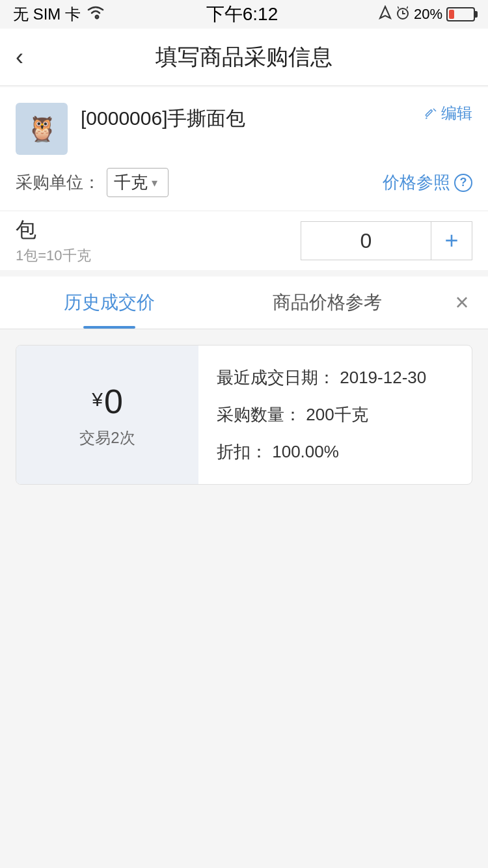  I want to click on product-bottom-row: 采购单位： 千克 ▾ 价格参照 ?, so click(244, 182).